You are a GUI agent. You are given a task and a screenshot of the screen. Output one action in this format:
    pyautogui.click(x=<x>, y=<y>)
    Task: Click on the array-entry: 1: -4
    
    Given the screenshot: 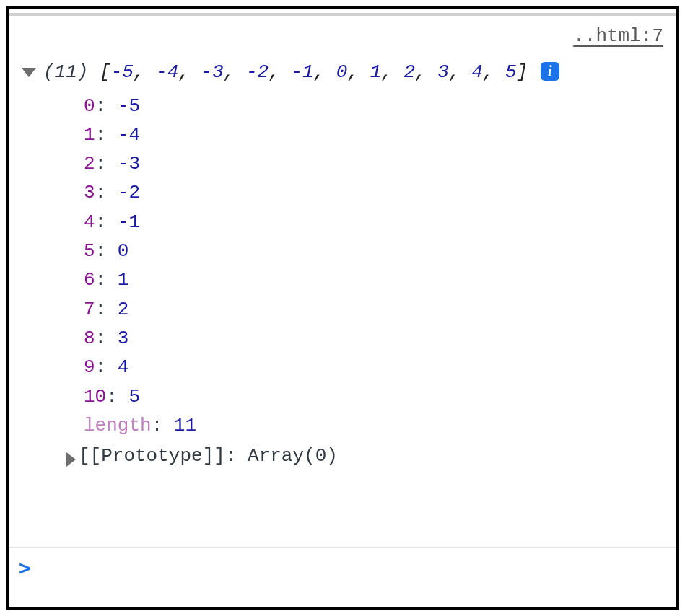 What is the action you would take?
    pyautogui.click(x=375, y=135)
    